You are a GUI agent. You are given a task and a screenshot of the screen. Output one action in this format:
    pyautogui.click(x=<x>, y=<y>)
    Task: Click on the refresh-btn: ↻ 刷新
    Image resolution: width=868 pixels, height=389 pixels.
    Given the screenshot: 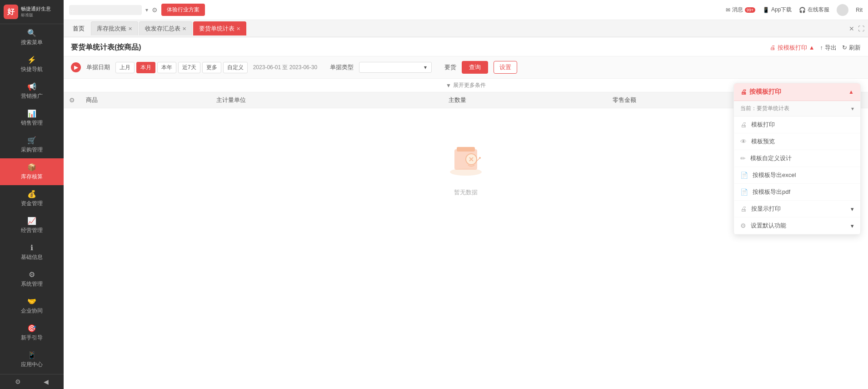 What is the action you would take?
    pyautogui.click(x=852, y=48)
    